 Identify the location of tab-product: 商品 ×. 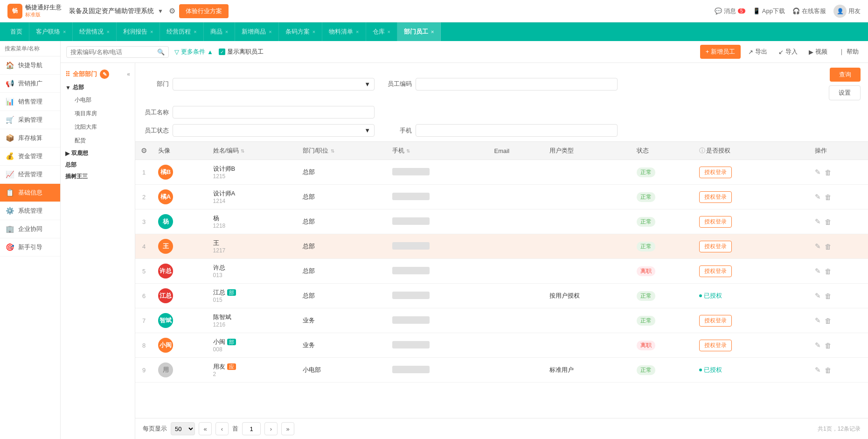
(219, 32).